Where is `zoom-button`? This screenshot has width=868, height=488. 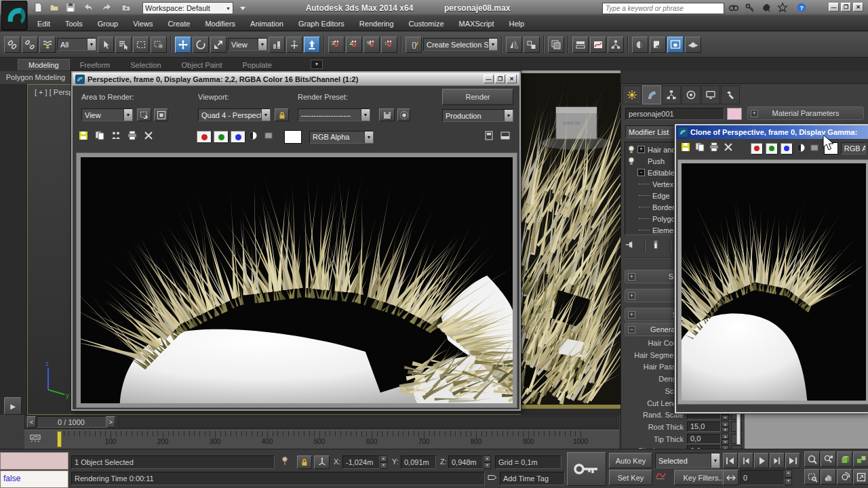
zoom-button is located at coordinates (812, 460).